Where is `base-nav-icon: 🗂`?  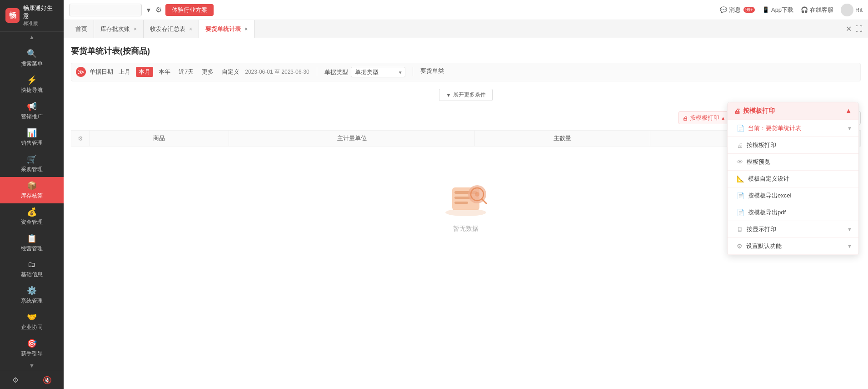 base-nav-icon: 🗂 is located at coordinates (32, 265).